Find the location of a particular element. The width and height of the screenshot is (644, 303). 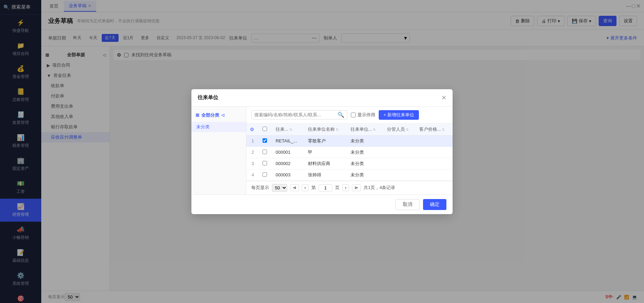

col-category: 往来单位...⇅ is located at coordinates (366, 130).